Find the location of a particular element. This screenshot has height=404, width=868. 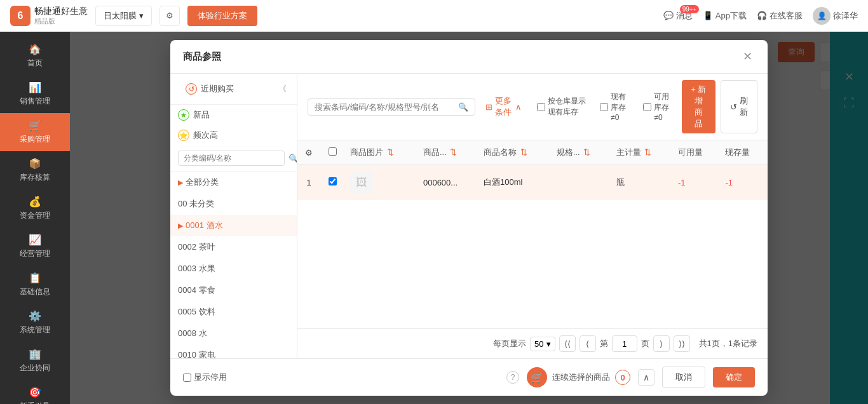

last-page-btn: ⟩⟩ is located at coordinates (682, 344).